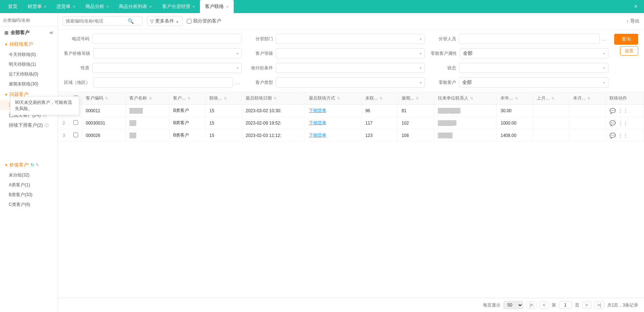 This screenshot has height=312, width=644. I want to click on sidebar-item-class-a: A类客户(1), so click(29, 185).